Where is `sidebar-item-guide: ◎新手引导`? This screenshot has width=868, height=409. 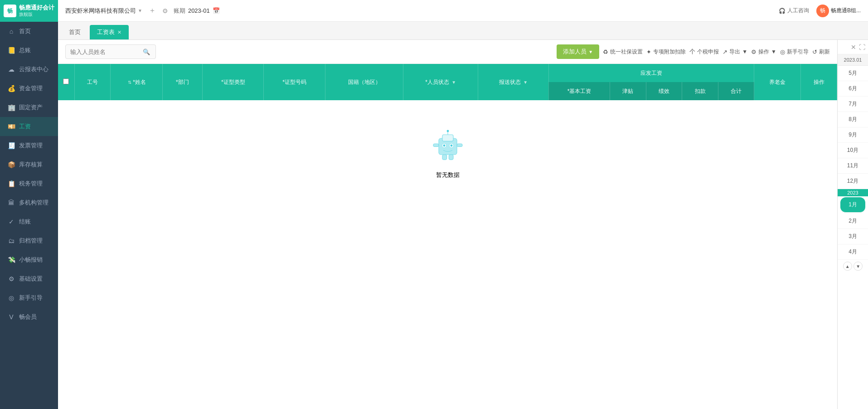
sidebar-item-guide: ◎新手引导 is located at coordinates (29, 298).